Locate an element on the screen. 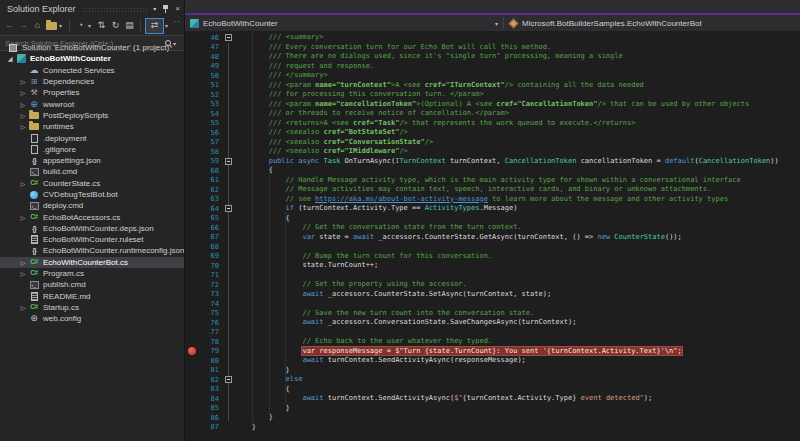 The image size is (800, 441). tree-item-echobotwithcounter-deps-json: {}EchoBotWithCounter.deps.json is located at coordinates (92, 228).